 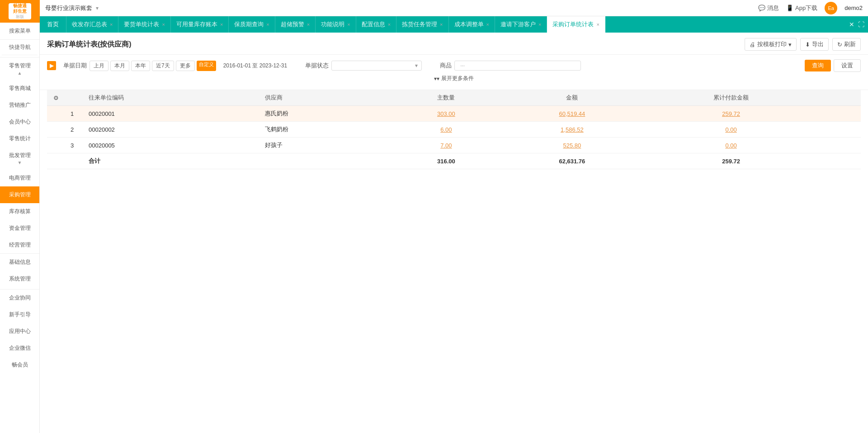 What do you see at coordinates (802, 8) in the screenshot?
I see `topbar-app-button: 📱 App下载` at bounding box center [802, 8].